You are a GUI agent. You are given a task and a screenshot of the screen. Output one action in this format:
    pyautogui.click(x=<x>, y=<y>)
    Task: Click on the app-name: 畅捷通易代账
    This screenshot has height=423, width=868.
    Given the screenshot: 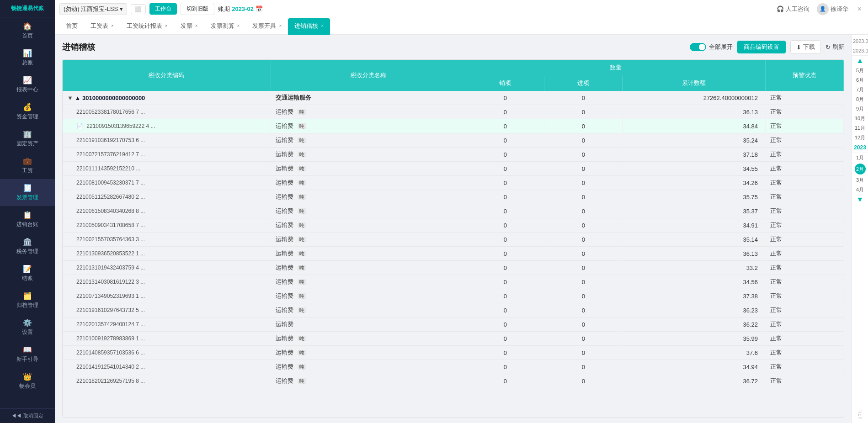 What is the action you would take?
    pyautogui.click(x=27, y=8)
    